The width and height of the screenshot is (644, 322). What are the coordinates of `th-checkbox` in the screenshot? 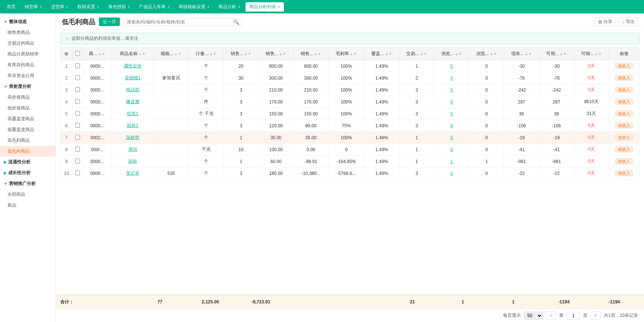 It's located at (78, 54).